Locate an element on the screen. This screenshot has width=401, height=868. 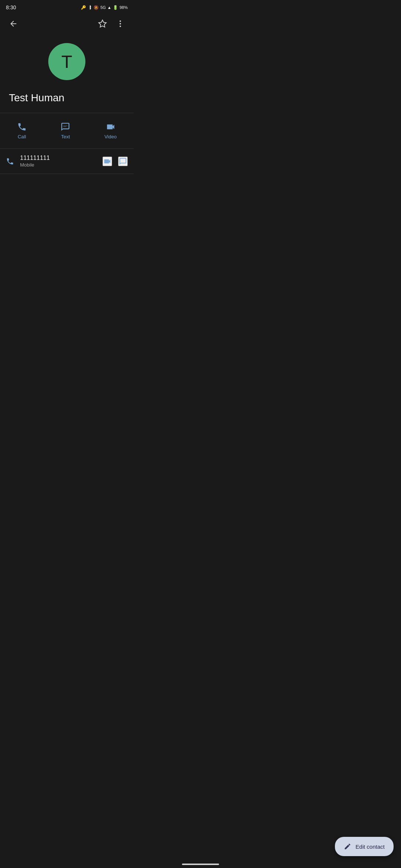
phone-video-button is located at coordinates (107, 161).